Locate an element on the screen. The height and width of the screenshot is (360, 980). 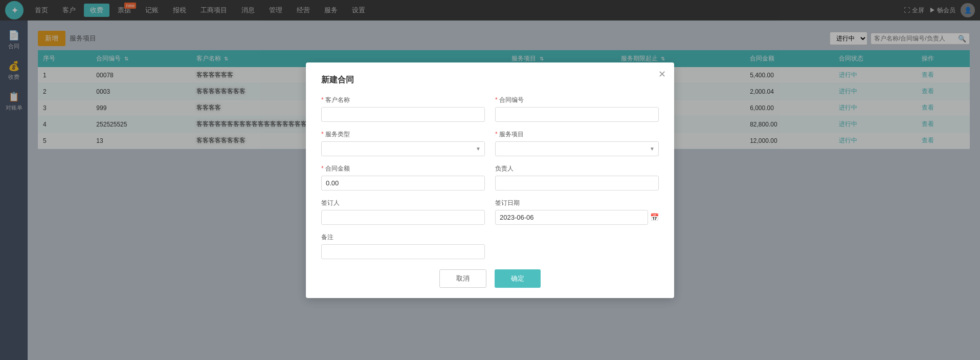
form-row-4: 签订人 签订日期 📅 is located at coordinates (490, 212).